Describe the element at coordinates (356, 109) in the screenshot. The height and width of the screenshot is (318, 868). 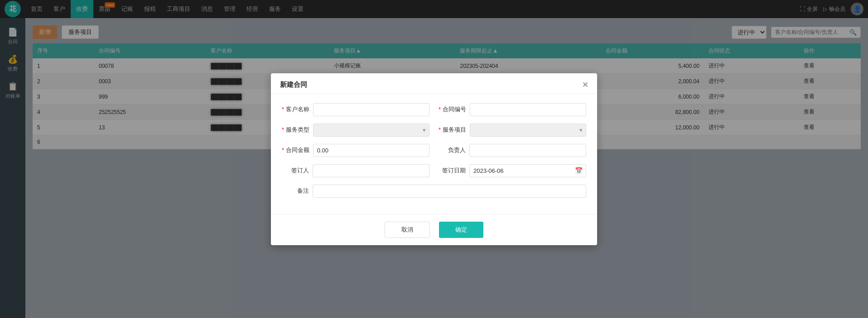
I see `form-group-customer: 客户名称` at that location.